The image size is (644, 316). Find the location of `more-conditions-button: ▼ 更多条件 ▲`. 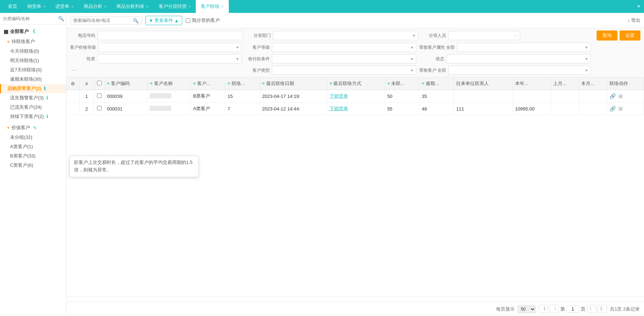

more-conditions-button: ▼ 更多条件 ▲ is located at coordinates (164, 20).